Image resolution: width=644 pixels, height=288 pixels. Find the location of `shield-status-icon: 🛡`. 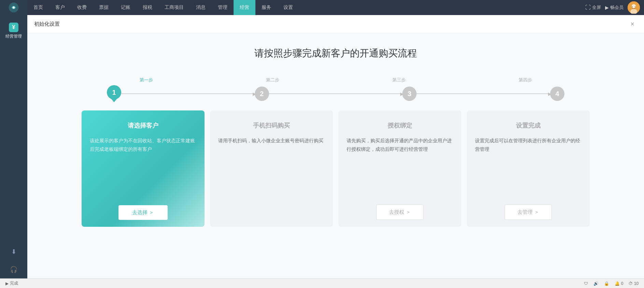

shield-status-icon: 🛡 is located at coordinates (586, 284).